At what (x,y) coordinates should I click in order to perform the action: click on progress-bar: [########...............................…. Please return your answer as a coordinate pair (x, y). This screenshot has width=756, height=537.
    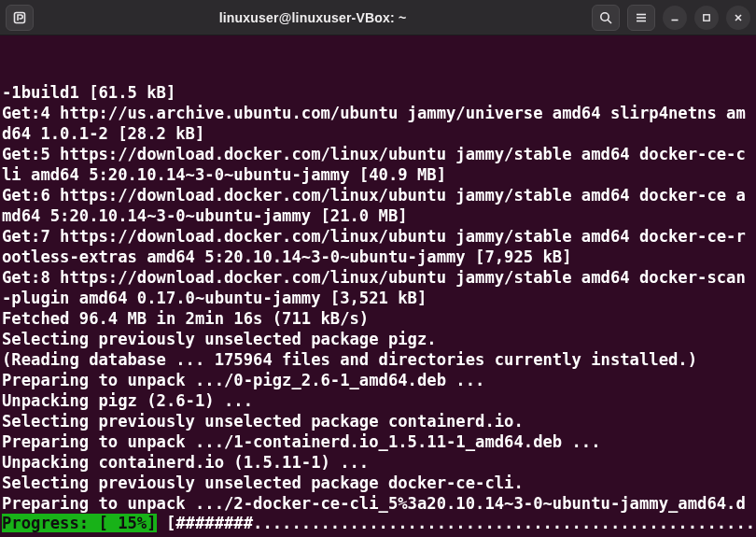
    Looking at the image, I should click on (456, 523).